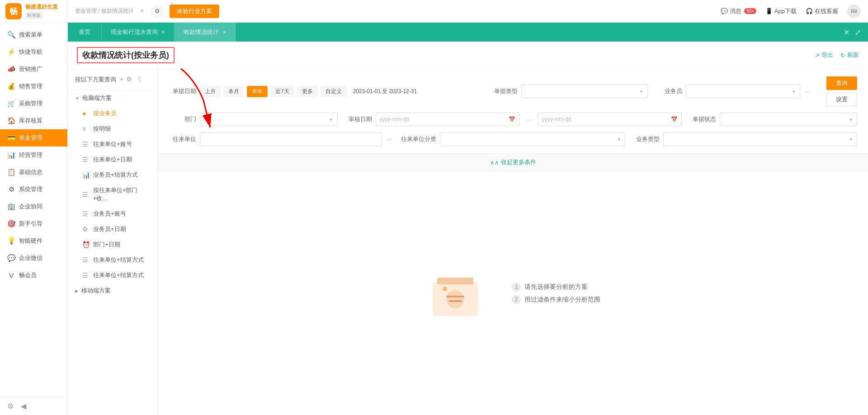 The height and width of the screenshot is (415, 868). I want to click on doc-type-select: ▼, so click(585, 91).